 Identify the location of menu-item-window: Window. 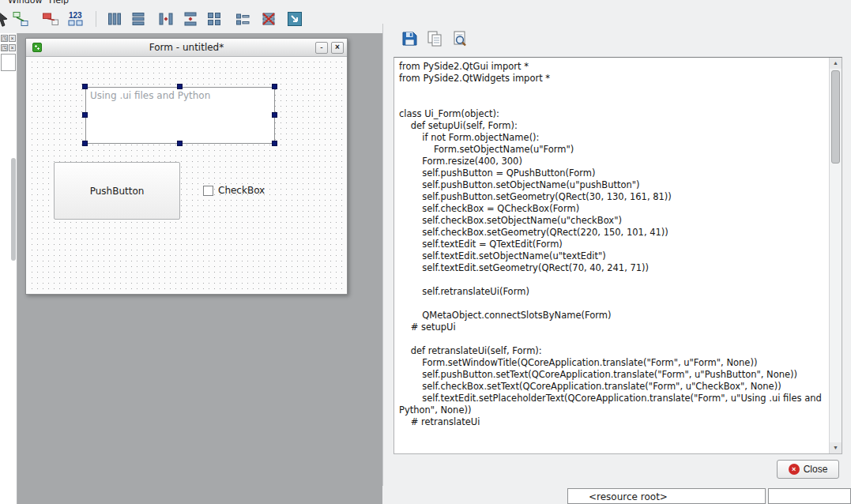
(25, 3).